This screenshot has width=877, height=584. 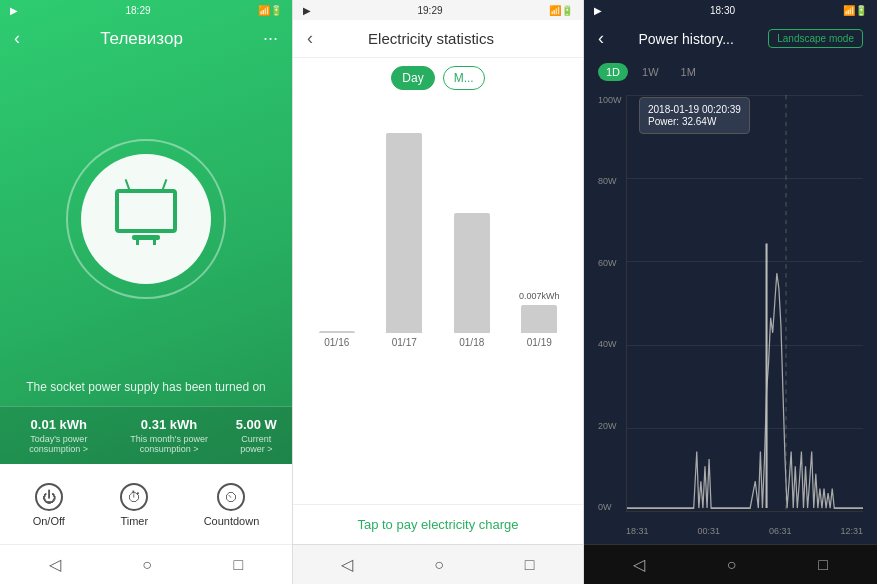 I want to click on status-left-elec: ▶, so click(x=307, y=10).